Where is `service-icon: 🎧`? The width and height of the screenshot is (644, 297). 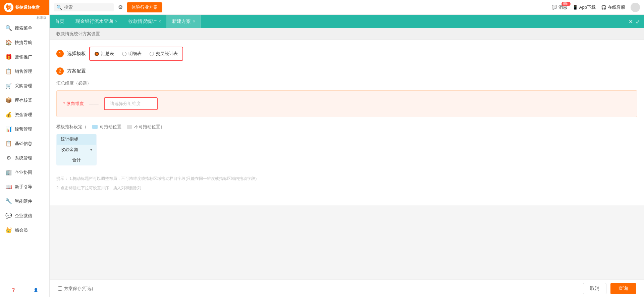 service-icon: 🎧 is located at coordinates (604, 7).